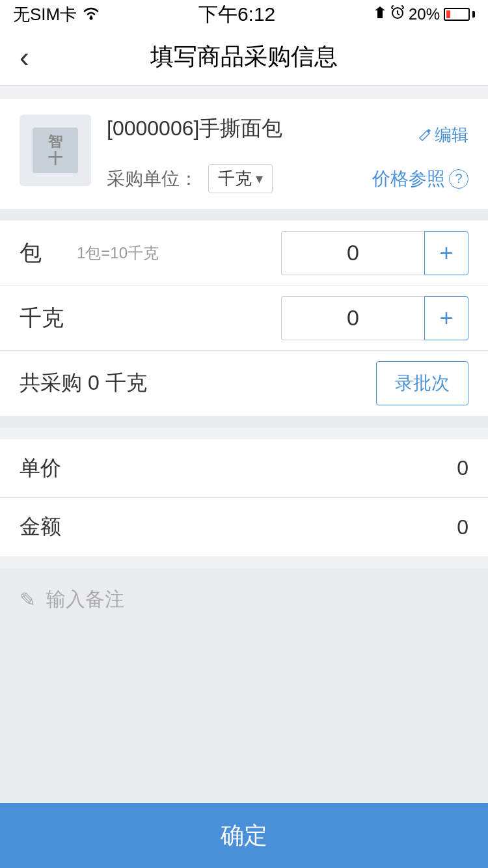 The image size is (488, 868). What do you see at coordinates (244, 57) in the screenshot?
I see `nav-bar: ‹ 填写商品采购信息` at bounding box center [244, 57].